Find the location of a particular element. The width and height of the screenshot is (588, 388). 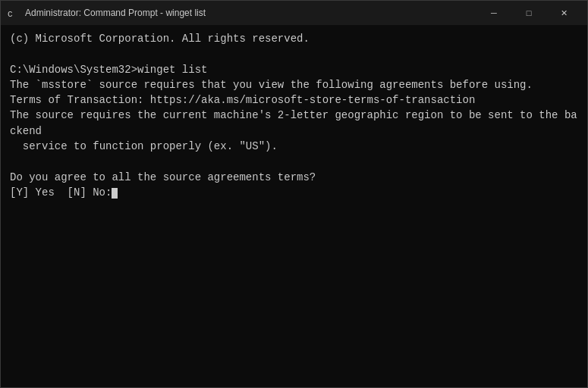

title-bar-left: C Administrator: Command Prompt - winget… is located at coordinates (106, 13).